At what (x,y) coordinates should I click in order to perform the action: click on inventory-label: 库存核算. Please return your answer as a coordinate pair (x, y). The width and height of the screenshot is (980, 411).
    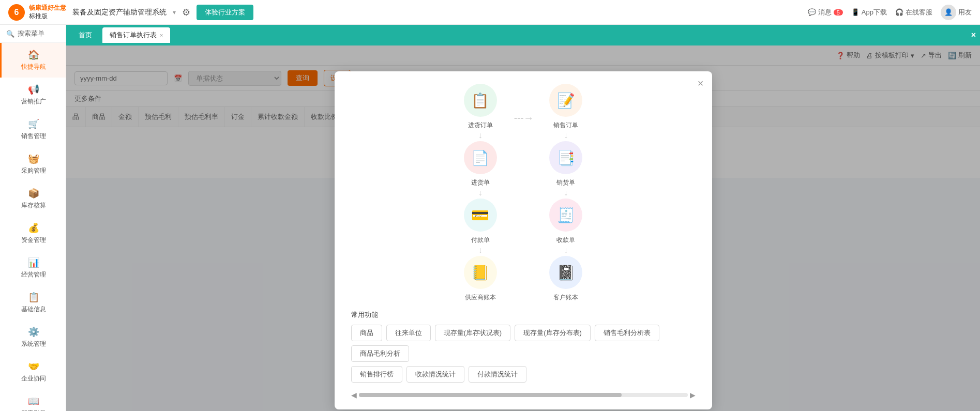
    Looking at the image, I should click on (34, 206).